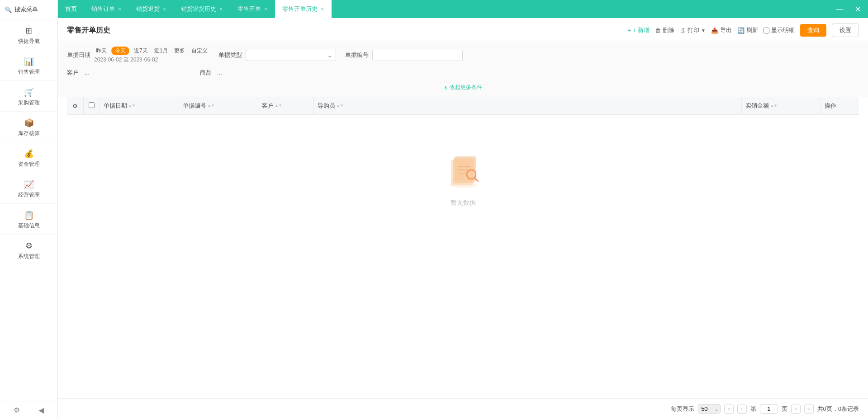 This screenshot has width=868, height=419. Describe the element at coordinates (139, 106) in the screenshot. I see `col-date: 单据日期 ▲▼` at that location.